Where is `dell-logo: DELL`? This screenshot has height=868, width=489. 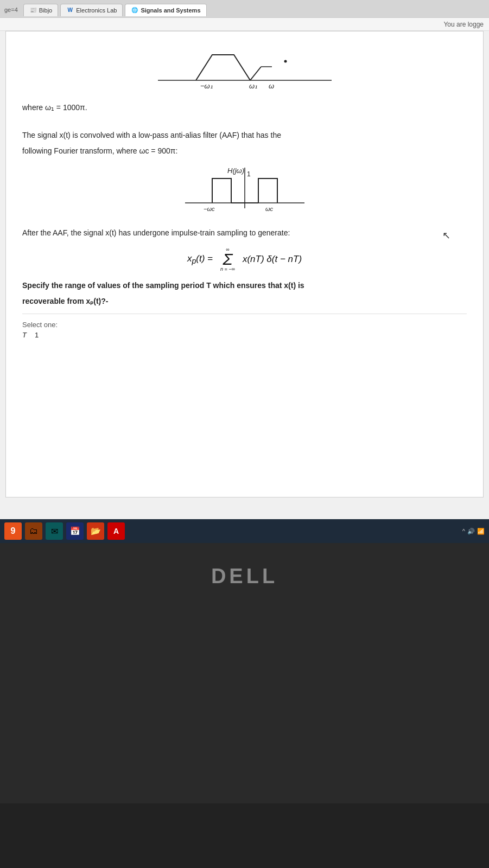 dell-logo: DELL is located at coordinates (244, 576).